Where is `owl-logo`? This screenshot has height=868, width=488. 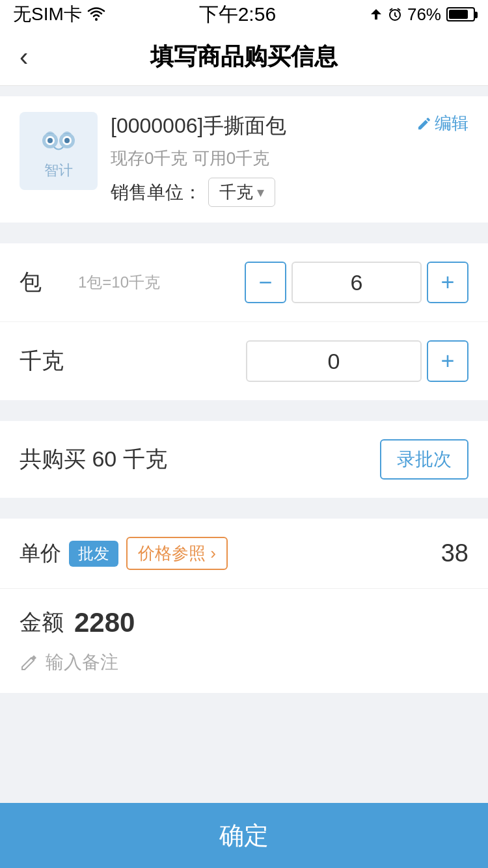 owl-logo is located at coordinates (59, 141).